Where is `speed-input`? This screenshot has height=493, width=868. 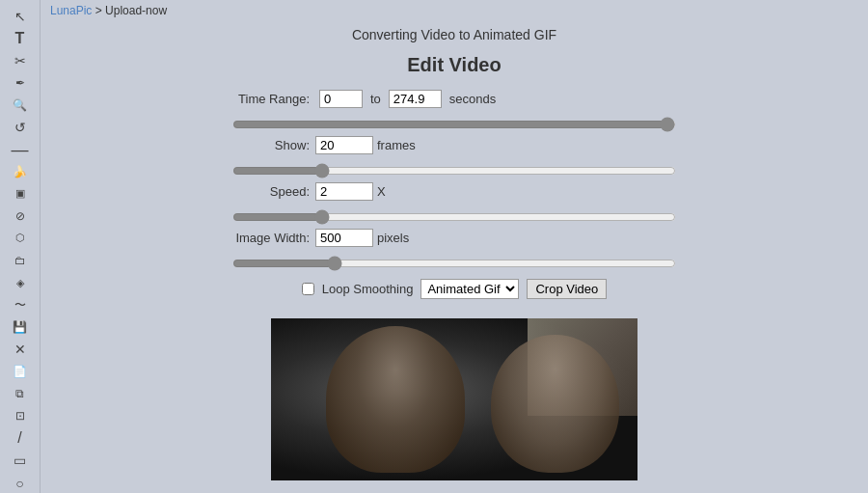
speed-input is located at coordinates (344, 191).